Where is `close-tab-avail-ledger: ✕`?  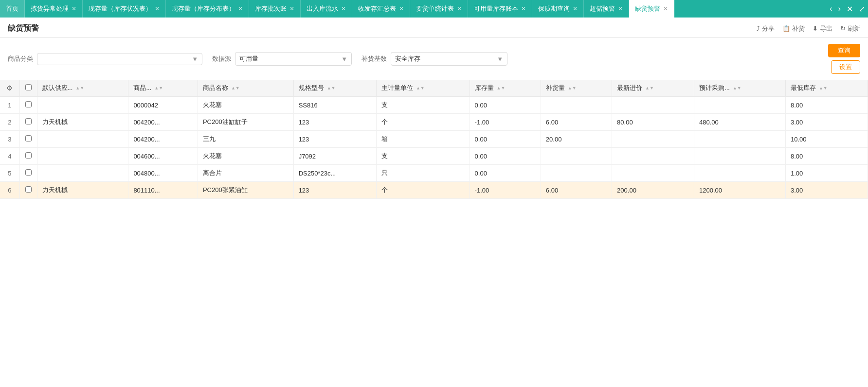 close-tab-avail-ledger: ✕ is located at coordinates (524, 9).